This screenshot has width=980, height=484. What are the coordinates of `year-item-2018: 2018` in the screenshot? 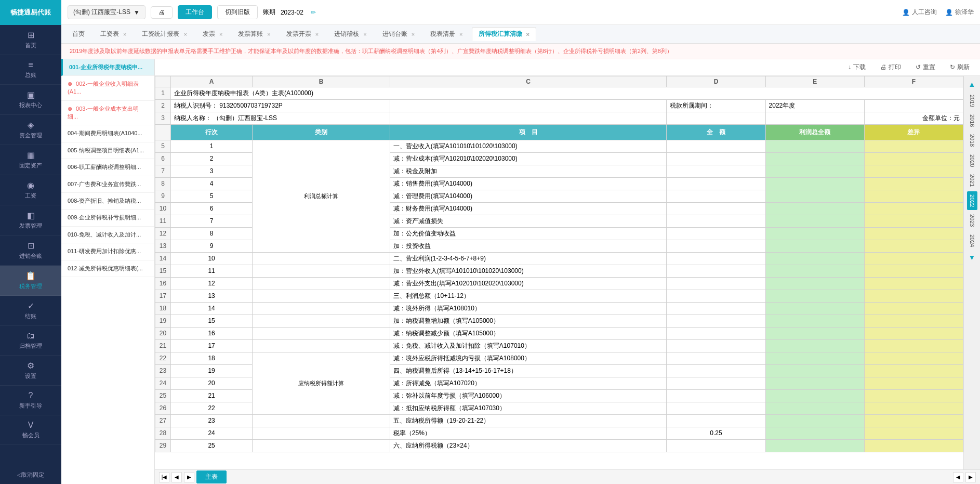 It's located at (972, 140).